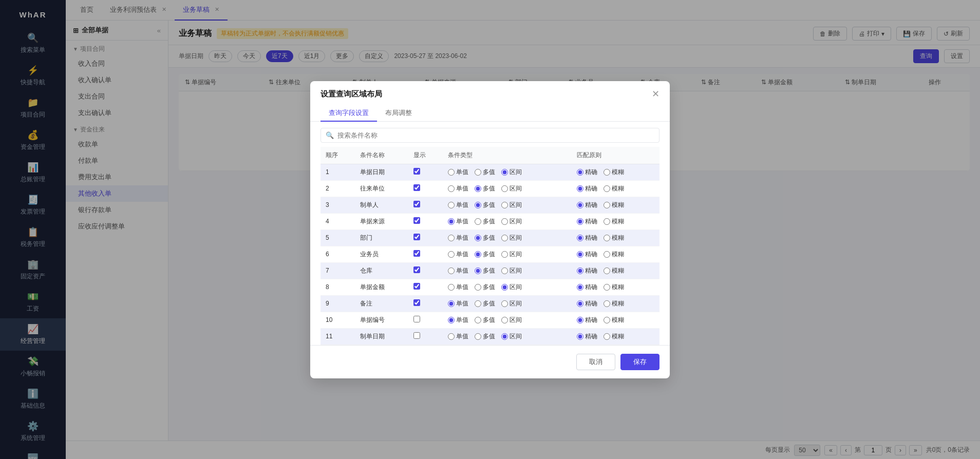 This screenshot has height=459, width=980. Describe the element at coordinates (330, 136) in the screenshot. I see `modal-search-icon: 🔍` at that location.